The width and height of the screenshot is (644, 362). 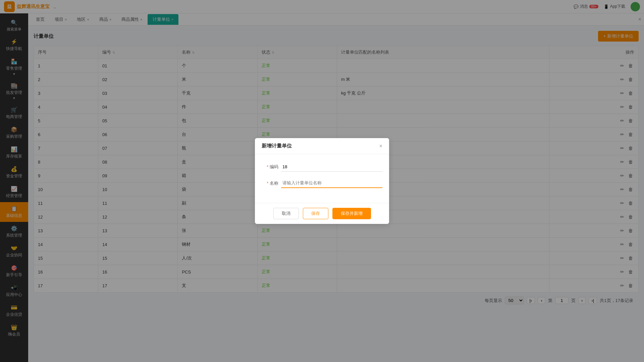 What do you see at coordinates (316, 214) in the screenshot?
I see `save-btn: 保存` at bounding box center [316, 214].